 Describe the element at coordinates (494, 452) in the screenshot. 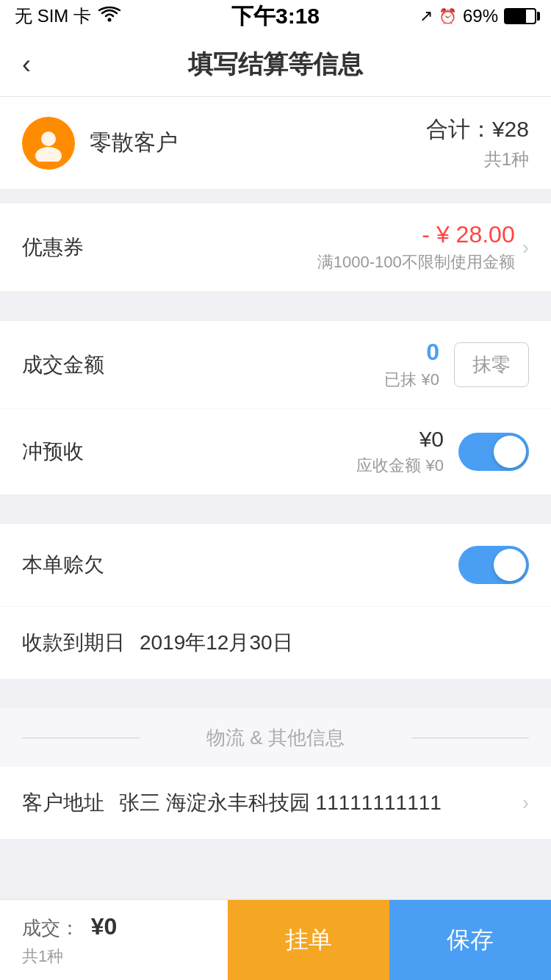

I see `prepay-toggle` at that location.